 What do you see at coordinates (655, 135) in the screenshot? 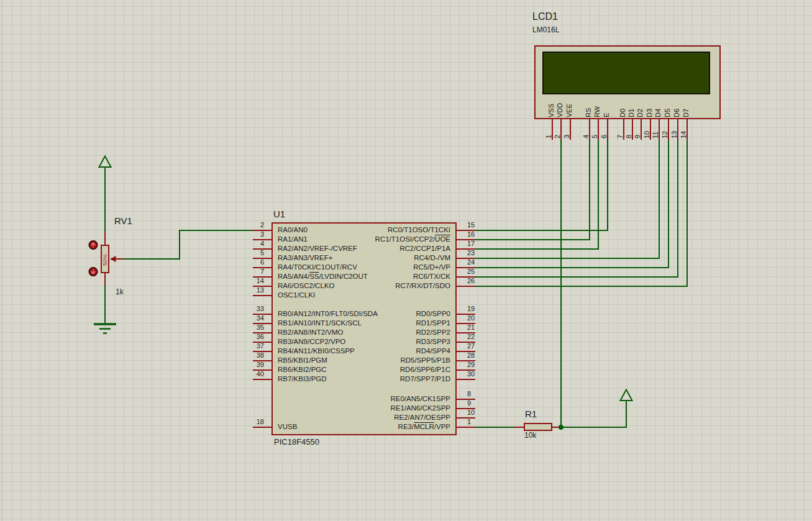
I see `lcd-pin-number: 11` at bounding box center [655, 135].